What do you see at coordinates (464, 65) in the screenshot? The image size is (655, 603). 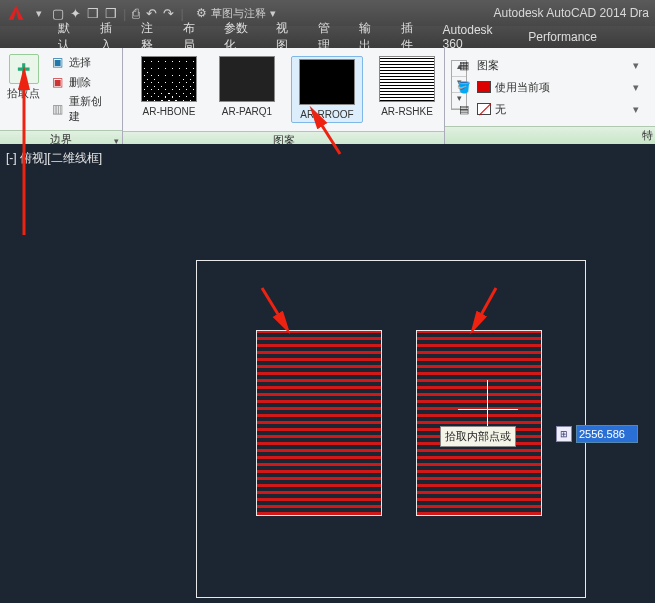 I see `hatch-pattern-icon: ▦` at bounding box center [464, 65].